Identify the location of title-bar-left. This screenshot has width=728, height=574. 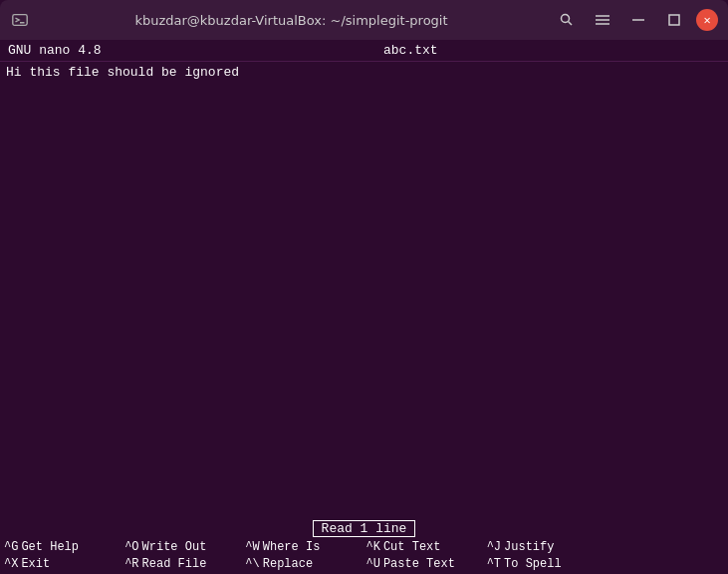
(20, 20).